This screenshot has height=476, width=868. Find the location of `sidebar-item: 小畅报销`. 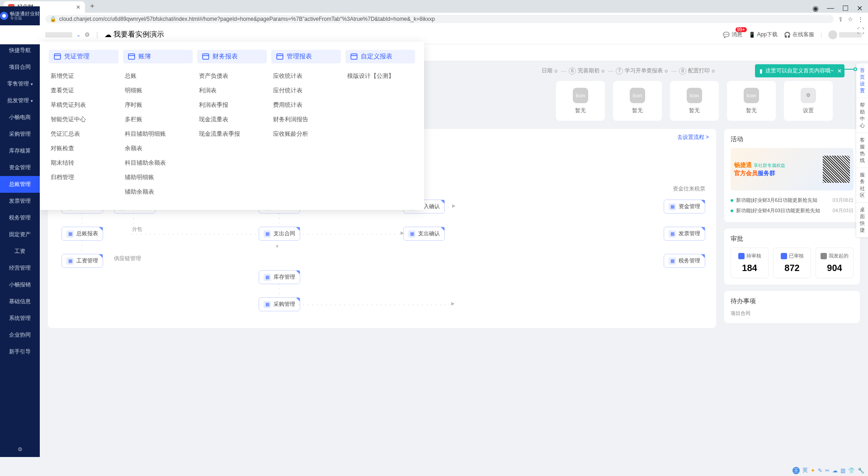

sidebar-item: 小畅报销 is located at coordinates (20, 285).